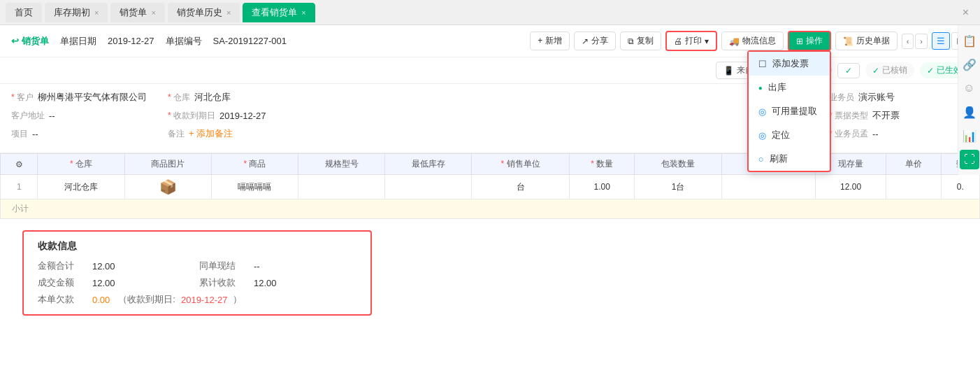 Image resolution: width=980 pixels, height=373 pixels. Describe the element at coordinates (62, 266) in the screenshot. I see `total-label: 金额合计` at that location.